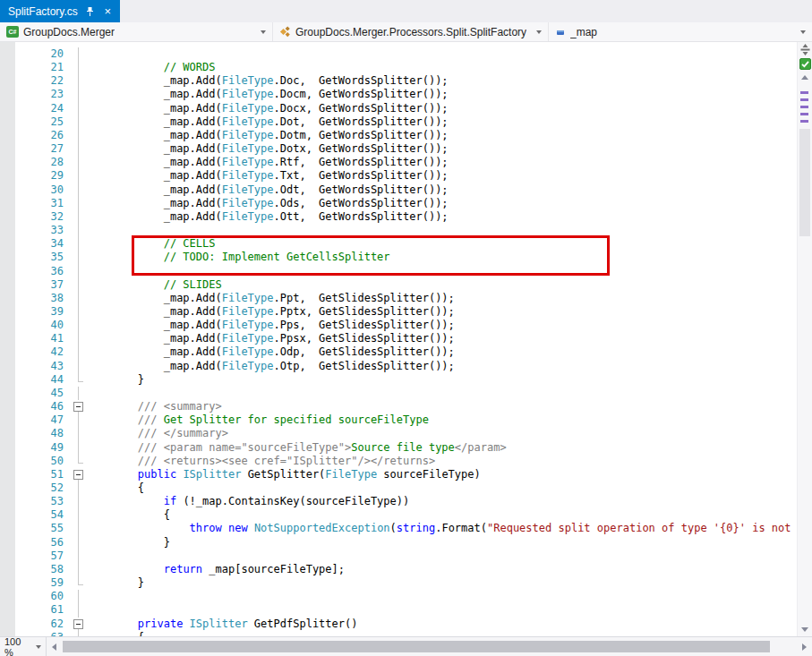 The width and height of the screenshot is (812, 656). Describe the element at coordinates (43, 175) in the screenshot. I see `line-number: 29` at that location.